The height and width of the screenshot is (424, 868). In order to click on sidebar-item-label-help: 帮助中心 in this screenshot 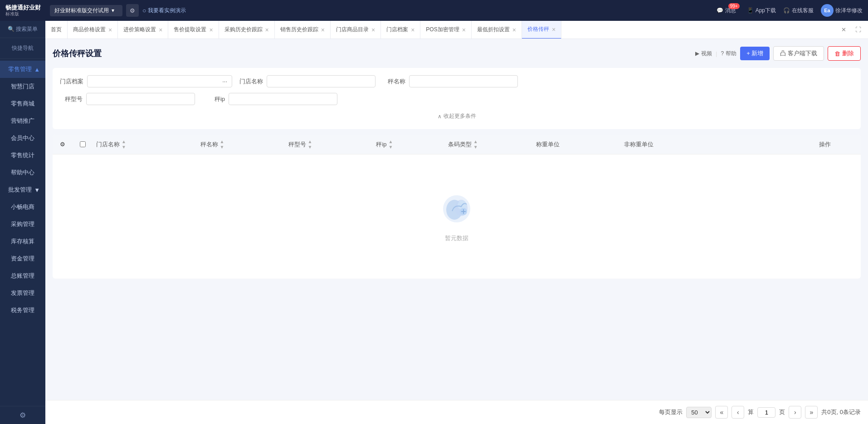, I will do `click(23, 173)`.